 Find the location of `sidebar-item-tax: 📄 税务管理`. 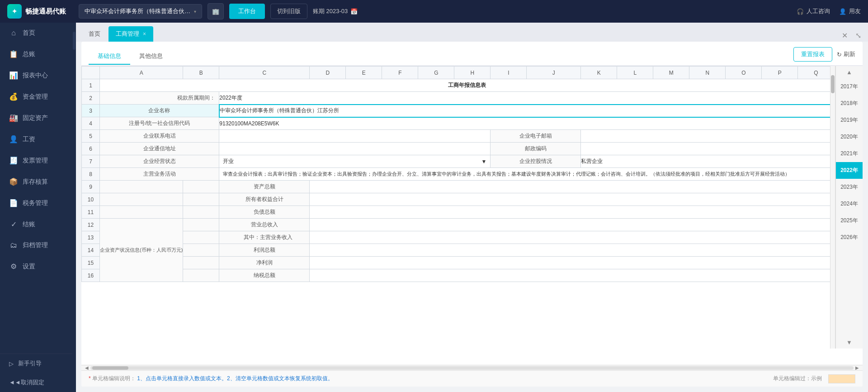

sidebar-item-tax: 📄 税务管理 is located at coordinates (38, 203).